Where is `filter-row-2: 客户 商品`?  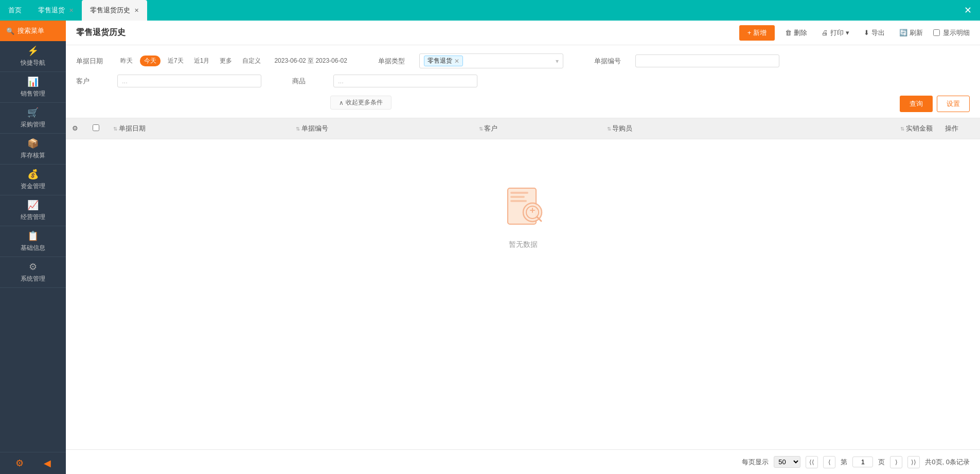
filter-row-2: 客户 商品 is located at coordinates (523, 81).